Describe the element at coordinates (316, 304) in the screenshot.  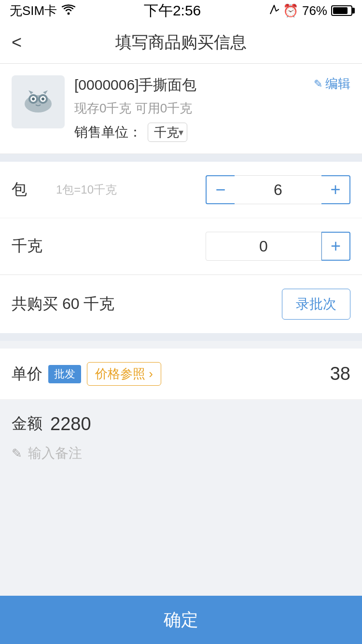
I see `batch-button: 录批次` at that location.